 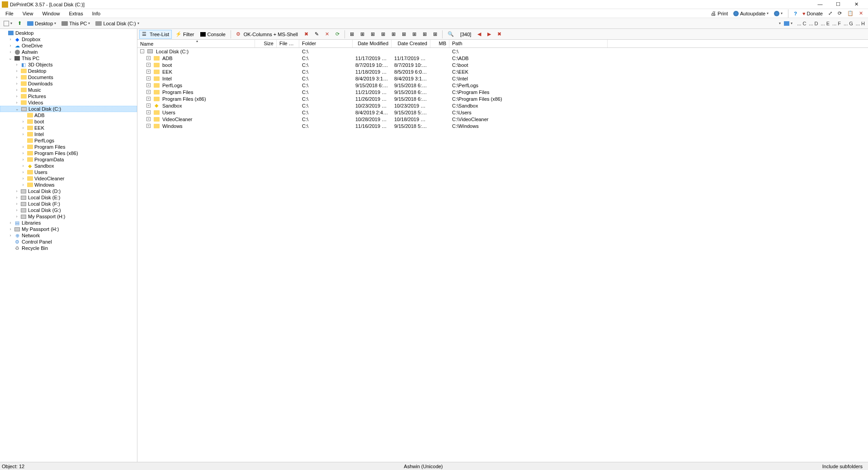 I want to click on header-path: Path, so click(x=528, y=43).